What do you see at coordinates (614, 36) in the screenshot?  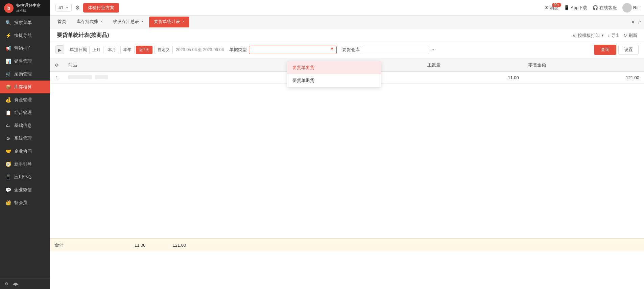 I see `export-btn: ↓ 导出` at bounding box center [614, 36].